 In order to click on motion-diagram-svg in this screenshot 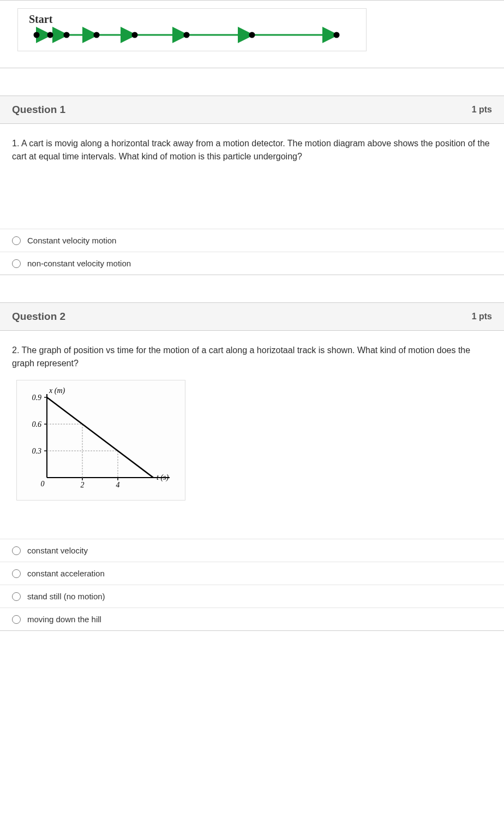, I will do `click(189, 35)`.